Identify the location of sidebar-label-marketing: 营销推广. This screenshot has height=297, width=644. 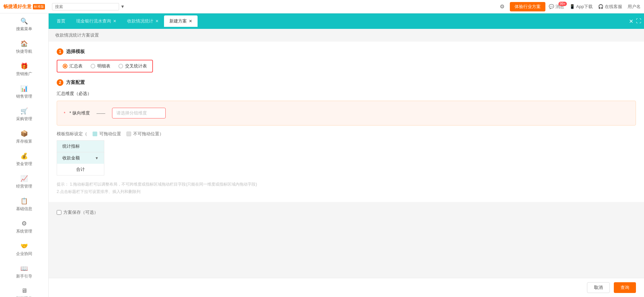
(24, 74).